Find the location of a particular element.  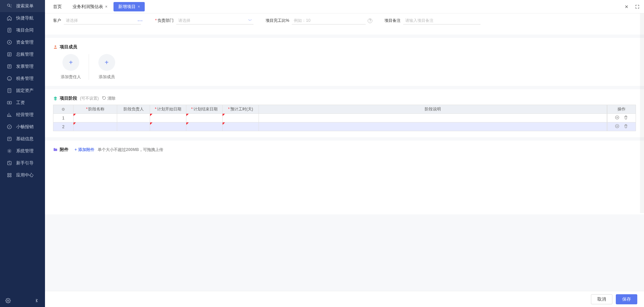

sidebar-item-label: 资金管理 is located at coordinates (25, 42).